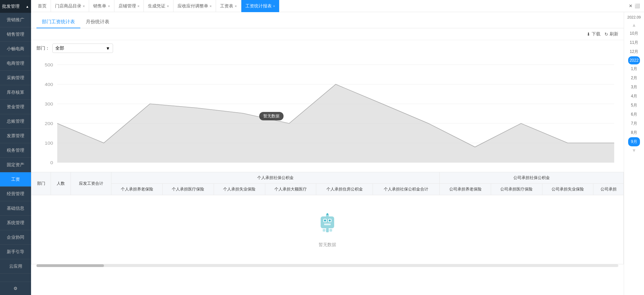 The height and width of the screenshot is (295, 644). What do you see at coordinates (27, 7) in the screenshot?
I see `sidebar-arrow-icon: ▲` at bounding box center [27, 7].